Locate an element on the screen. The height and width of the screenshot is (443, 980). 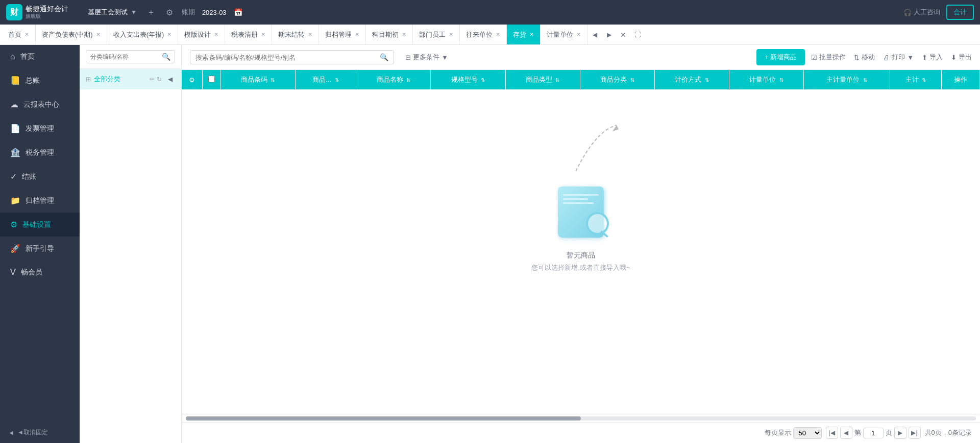
tab-subject-initial-close: ✕ is located at coordinates (404, 35).